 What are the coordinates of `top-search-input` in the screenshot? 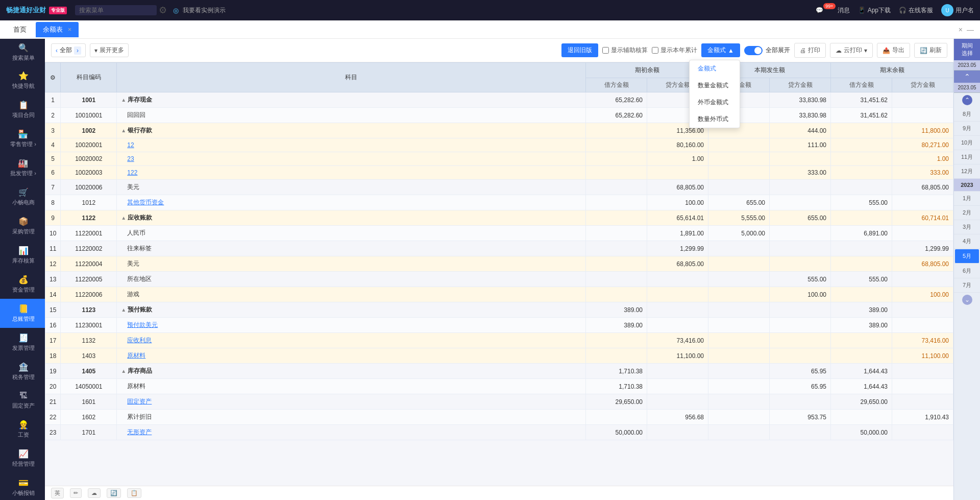 It's located at (116, 10).